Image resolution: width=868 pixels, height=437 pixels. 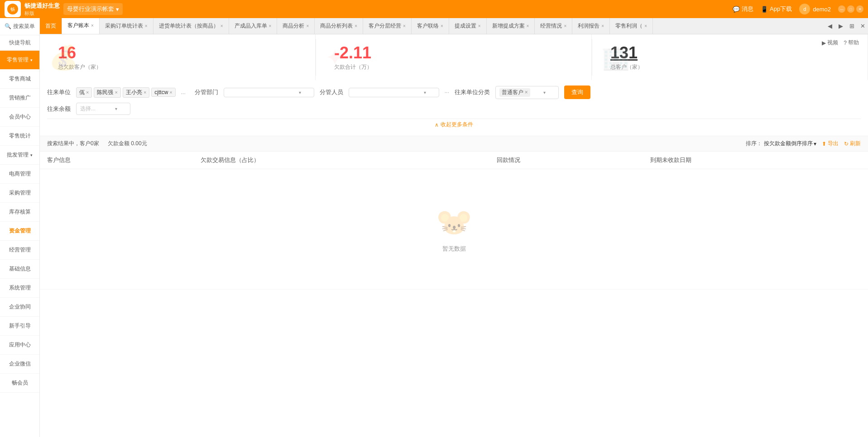 I want to click on sidebar-item-11: 基础信息, so click(x=20, y=269).